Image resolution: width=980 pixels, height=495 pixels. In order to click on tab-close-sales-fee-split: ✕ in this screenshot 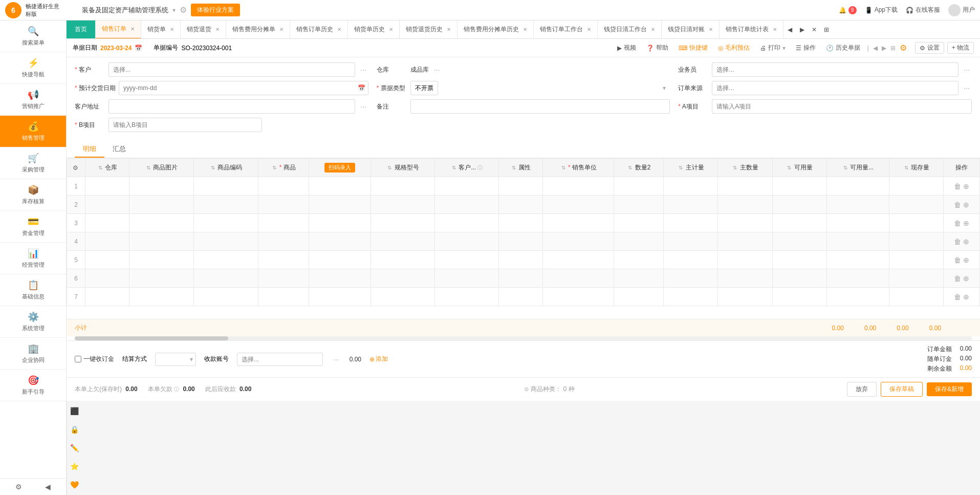, I will do `click(281, 30)`.